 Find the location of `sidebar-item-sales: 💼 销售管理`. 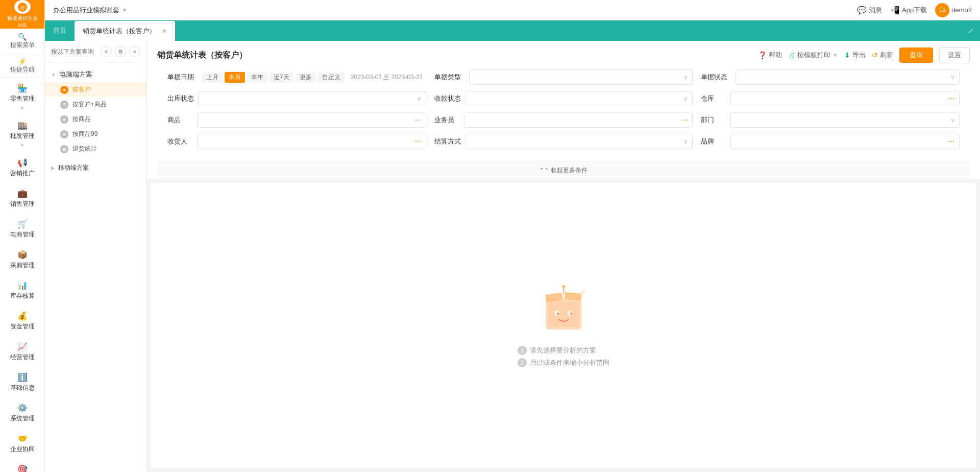

sidebar-item-sales: 💼 销售管理 is located at coordinates (22, 198).